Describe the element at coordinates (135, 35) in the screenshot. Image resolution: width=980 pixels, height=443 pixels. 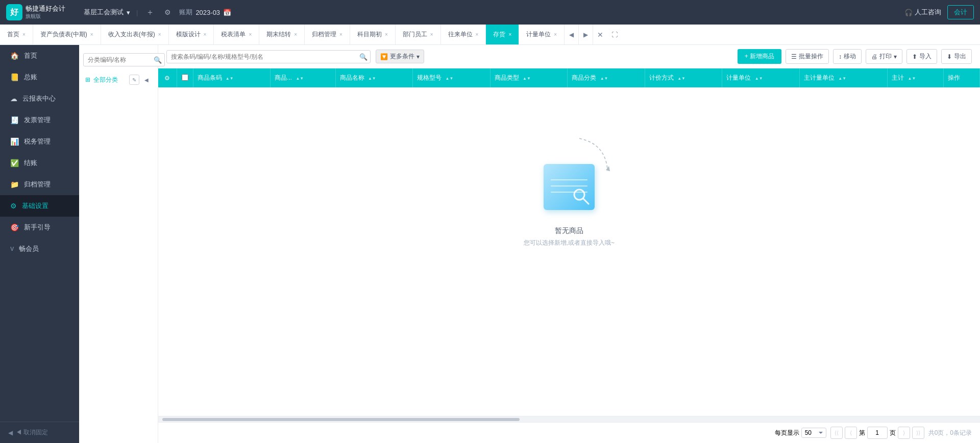
I see `tab-income: 收入支出表(年报) ×` at that location.